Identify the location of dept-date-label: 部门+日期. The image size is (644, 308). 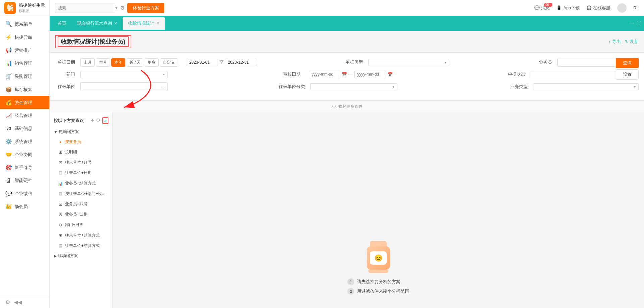
(74, 225).